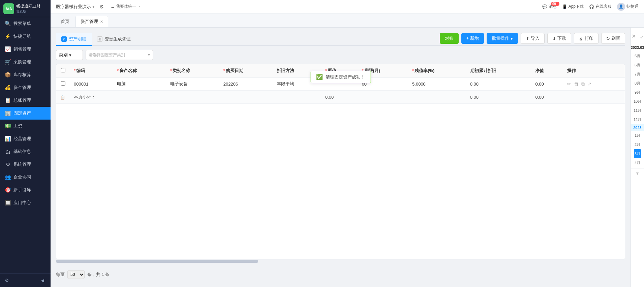  I want to click on message-button: 💬 消息 99+, so click(549, 7).